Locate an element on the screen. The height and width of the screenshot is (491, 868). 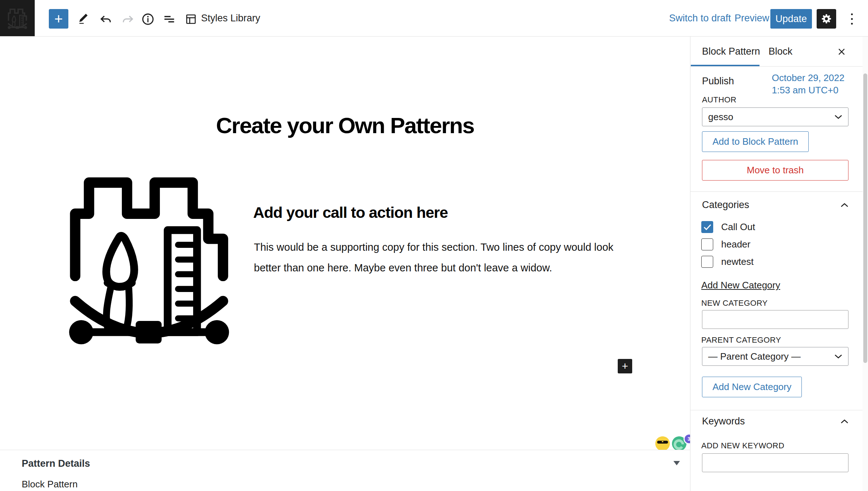
category-label: header is located at coordinates (736, 245).